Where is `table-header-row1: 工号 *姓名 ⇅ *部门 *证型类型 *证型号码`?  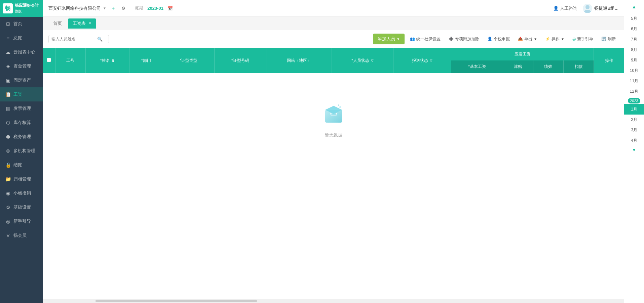 table-header-row1: 工号 *姓名 ⇅ *部门 *证型类型 *证型号码 is located at coordinates (334, 54).